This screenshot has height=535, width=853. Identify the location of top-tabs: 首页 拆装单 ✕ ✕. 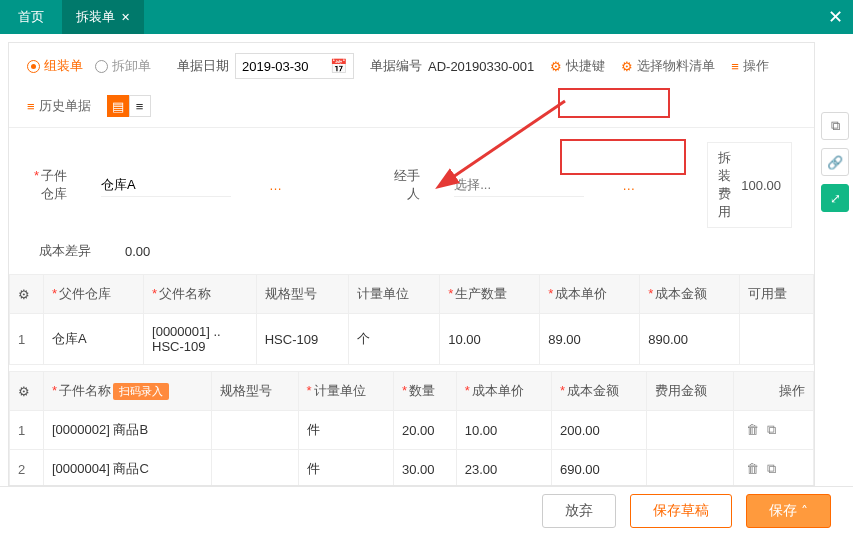
(426, 17).